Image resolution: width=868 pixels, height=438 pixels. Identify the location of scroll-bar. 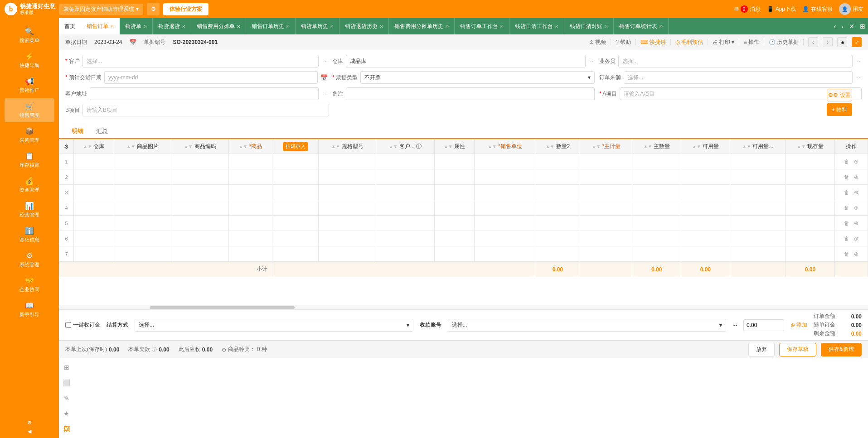
(463, 307).